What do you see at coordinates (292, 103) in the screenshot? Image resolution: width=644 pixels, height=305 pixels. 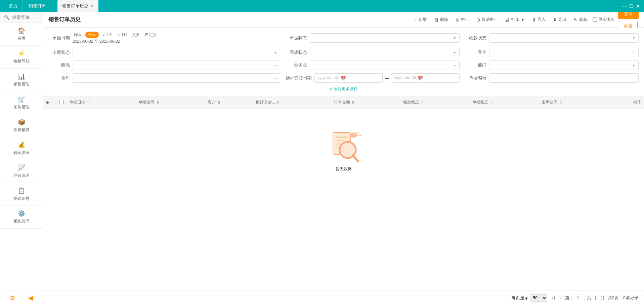 I see `th-delivery: 预计交货... ⇅` at bounding box center [292, 103].